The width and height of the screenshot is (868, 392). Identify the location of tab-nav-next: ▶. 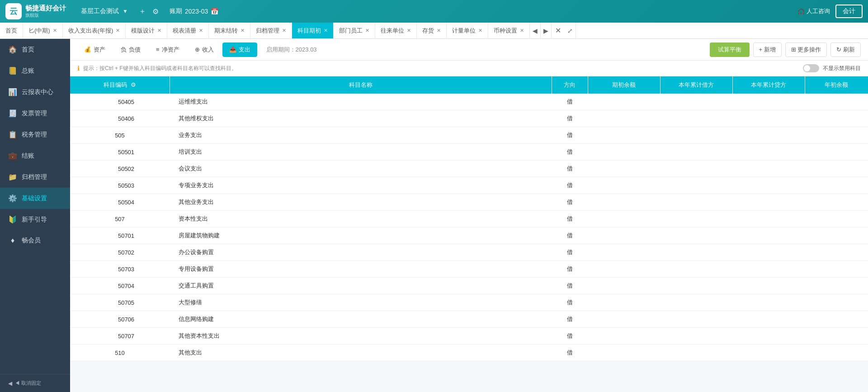
(546, 31).